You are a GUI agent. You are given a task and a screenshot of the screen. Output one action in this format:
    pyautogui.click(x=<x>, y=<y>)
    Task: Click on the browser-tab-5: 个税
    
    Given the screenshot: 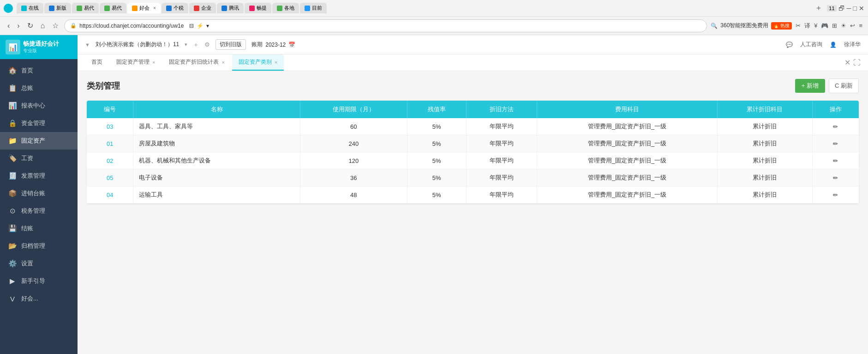 What is the action you would take?
    pyautogui.click(x=175, y=8)
    